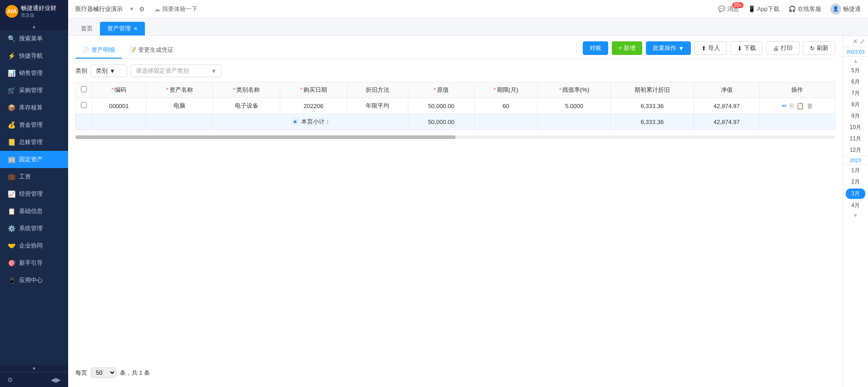 This screenshot has width=868, height=387. I want to click on sidebar-item-search: 🔍 搜索菜单, so click(34, 39).